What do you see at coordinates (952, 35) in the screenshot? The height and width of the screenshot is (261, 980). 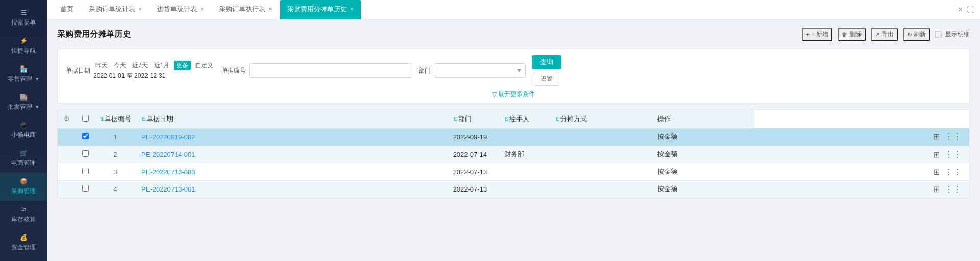 I see `show-col-toggle: 显示明细` at bounding box center [952, 35].